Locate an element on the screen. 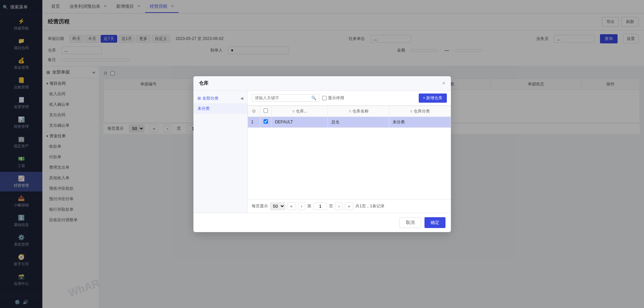 The image size is (644, 308). modal-footer: 取消 确定 is located at coordinates (322, 222).